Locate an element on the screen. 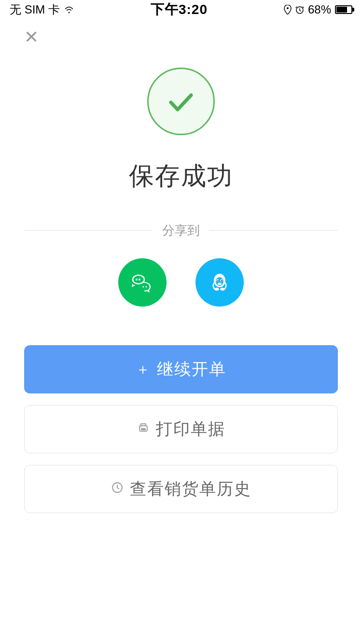  print-label: 打印单据 is located at coordinates (191, 429).